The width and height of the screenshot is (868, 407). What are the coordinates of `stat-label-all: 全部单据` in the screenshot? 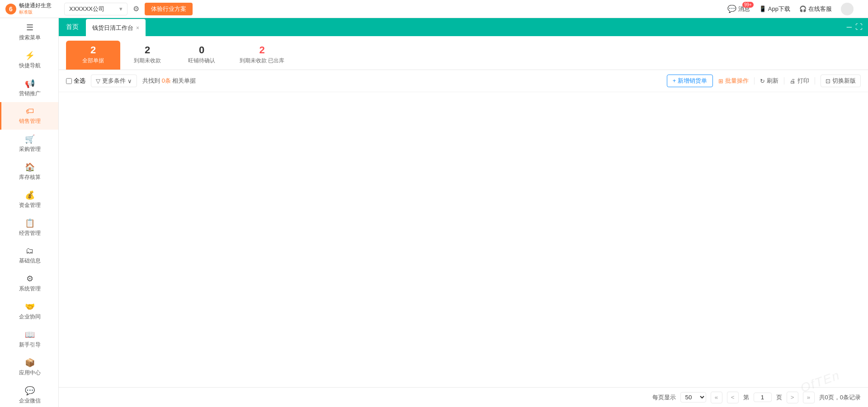 It's located at (93, 61).